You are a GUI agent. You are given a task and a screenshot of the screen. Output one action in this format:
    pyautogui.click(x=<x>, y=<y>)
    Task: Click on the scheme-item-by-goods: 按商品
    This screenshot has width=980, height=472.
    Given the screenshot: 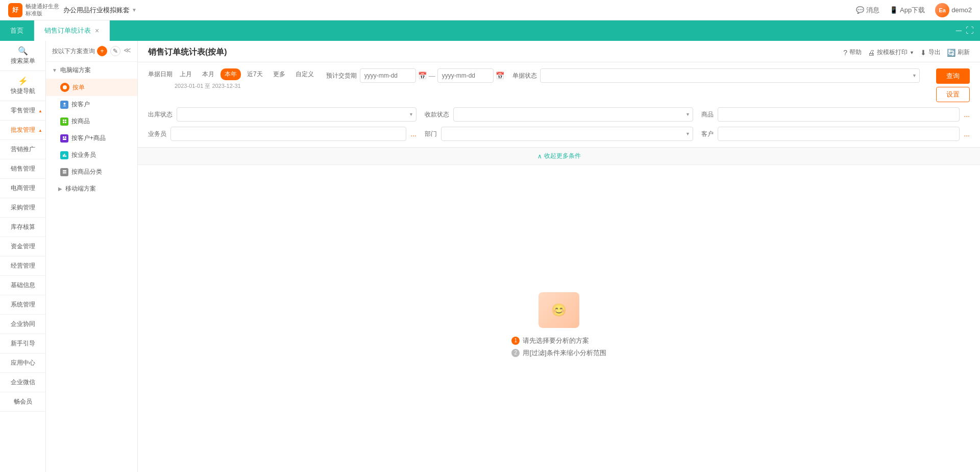 What is the action you would take?
    pyautogui.click(x=92, y=122)
    